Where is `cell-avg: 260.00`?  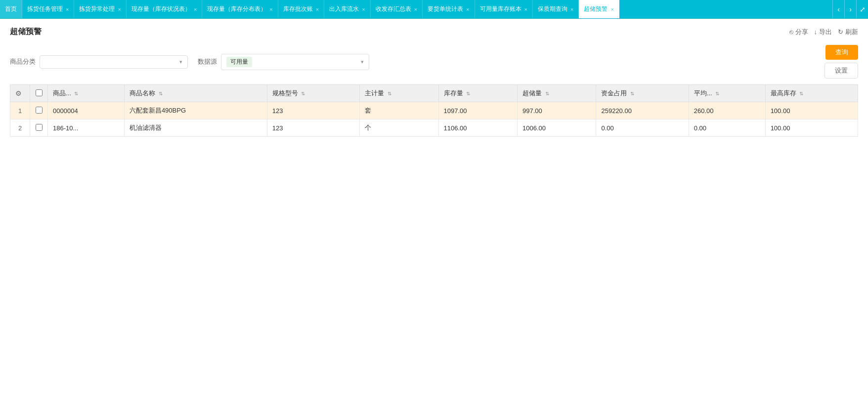
cell-avg: 260.00 is located at coordinates (727, 111).